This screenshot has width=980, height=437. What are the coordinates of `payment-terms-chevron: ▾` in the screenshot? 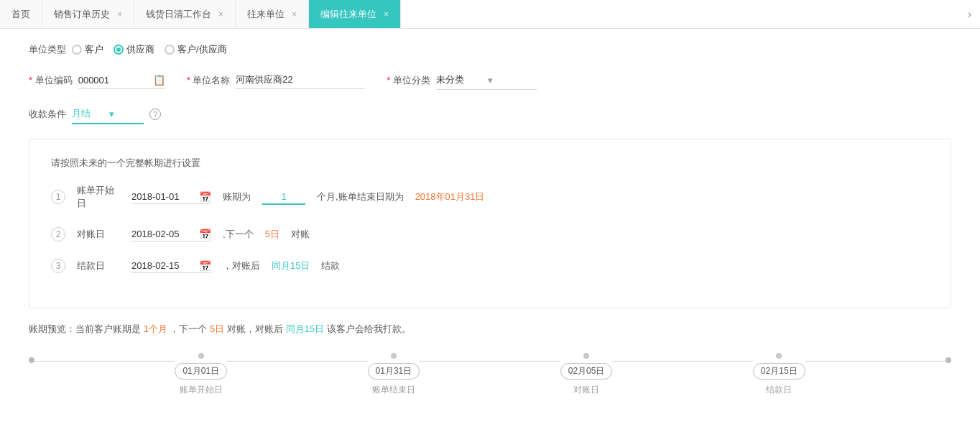 It's located at (126, 114).